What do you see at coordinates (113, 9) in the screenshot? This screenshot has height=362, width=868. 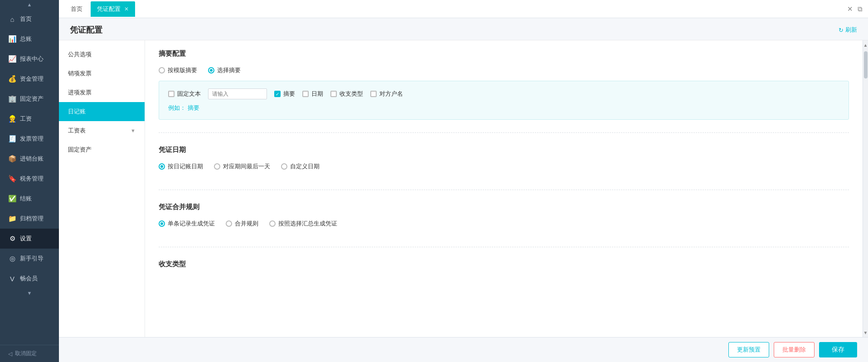 I see `tab-voucher: 凭证配置 ✕` at bounding box center [113, 9].